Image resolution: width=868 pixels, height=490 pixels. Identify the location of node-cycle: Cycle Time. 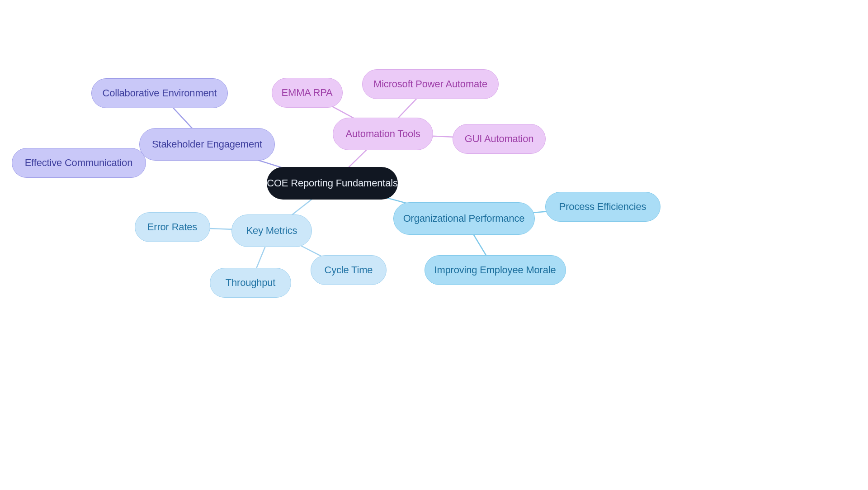
(349, 270).